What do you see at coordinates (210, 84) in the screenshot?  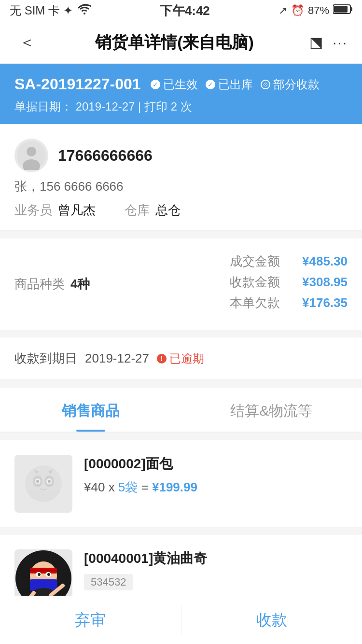 I see `check-icon-2: ✓` at bounding box center [210, 84].